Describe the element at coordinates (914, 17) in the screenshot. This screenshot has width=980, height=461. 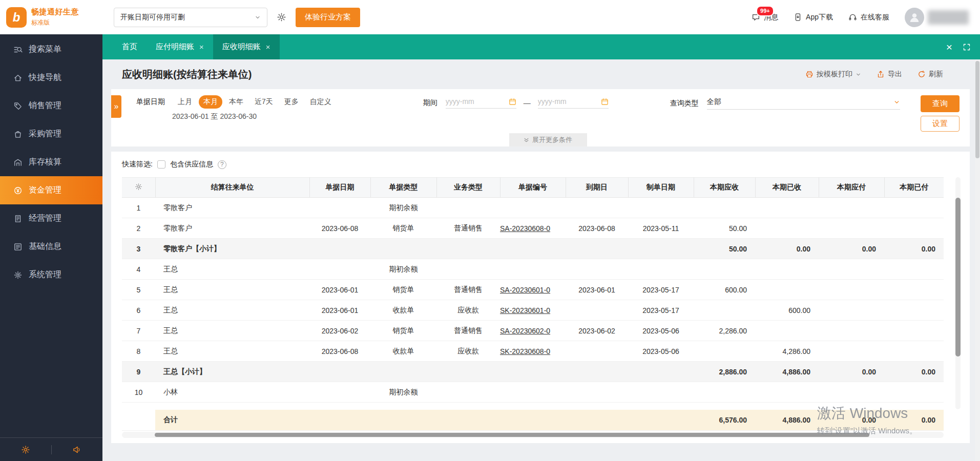
I see `avatar` at that location.